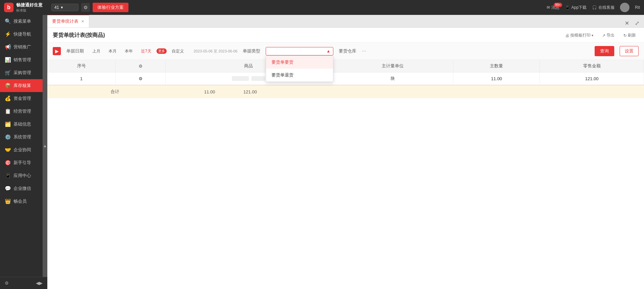  Describe the element at coordinates (300, 51) in the screenshot. I see `filter-type-select: ▲` at that location.